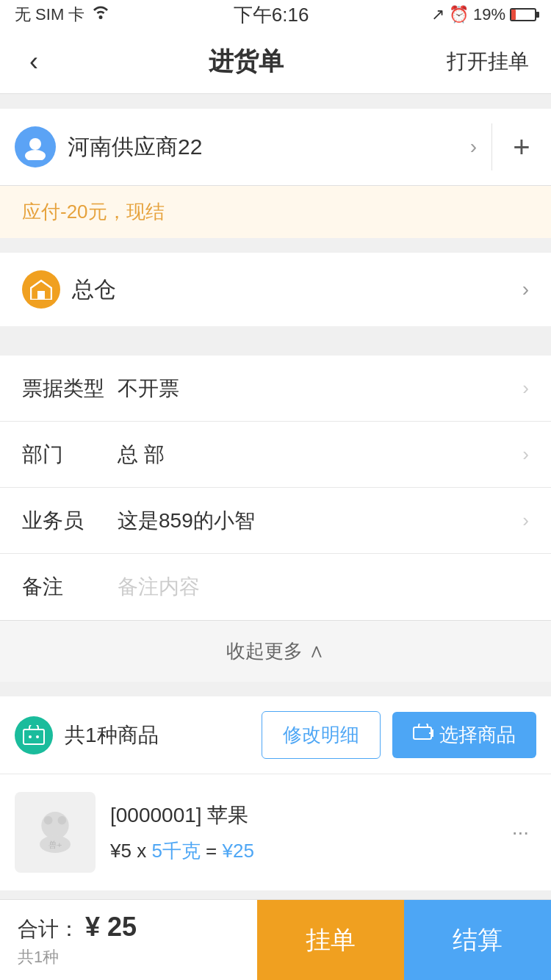  I want to click on invoice-type-row: 票据类型 不开票 ›, so click(276, 389).